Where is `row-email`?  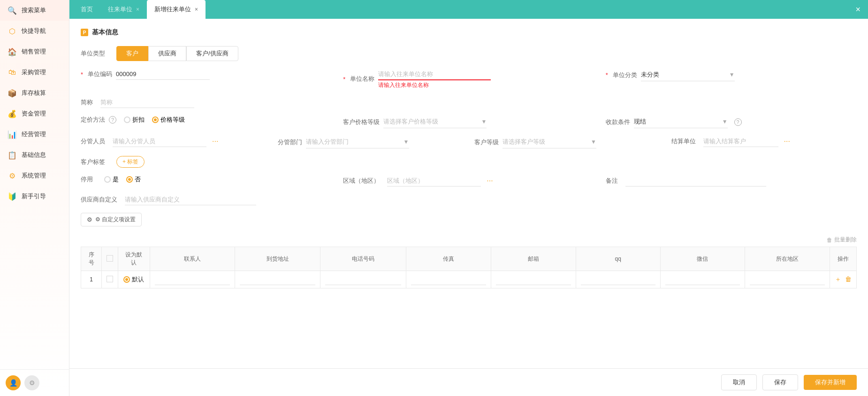 row-email is located at coordinates (533, 280).